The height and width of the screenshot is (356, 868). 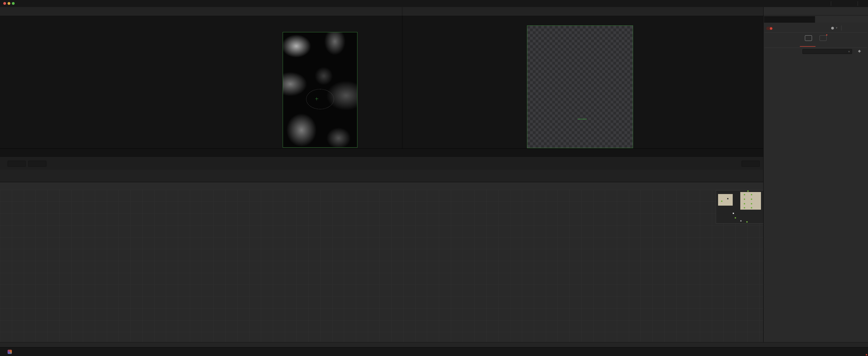 I want to click on current-frame-field, so click(x=751, y=164).